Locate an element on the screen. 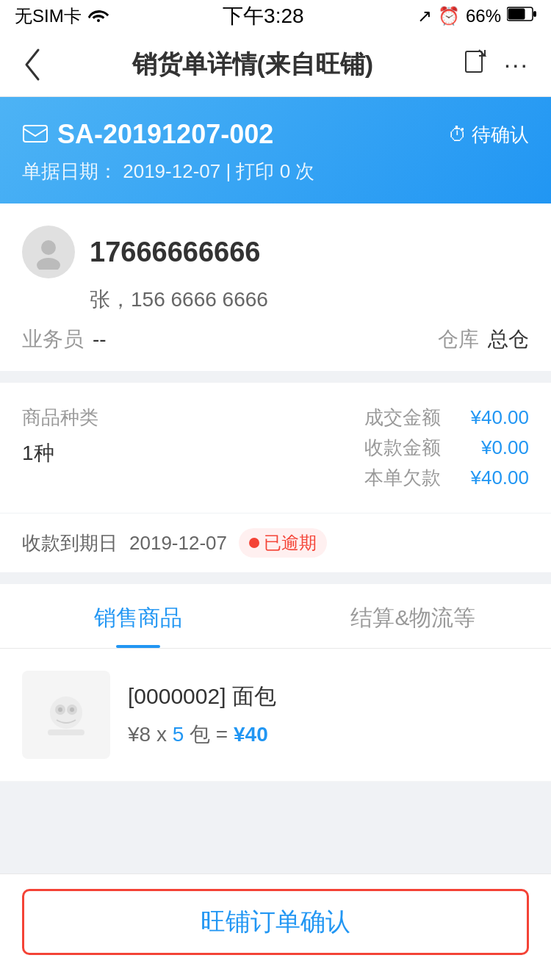  due-date-row: 收款到期日 2019-12-07 已逾期 is located at coordinates (276, 542).